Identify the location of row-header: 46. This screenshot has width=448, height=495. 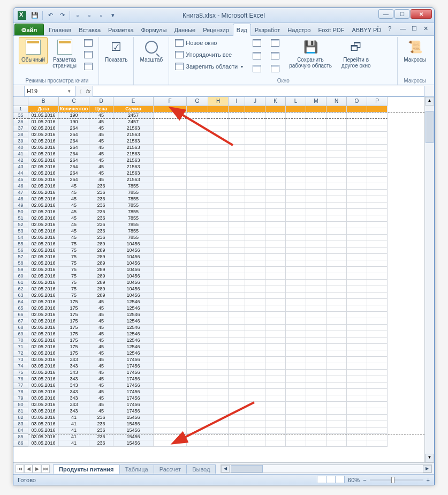
(21, 186).